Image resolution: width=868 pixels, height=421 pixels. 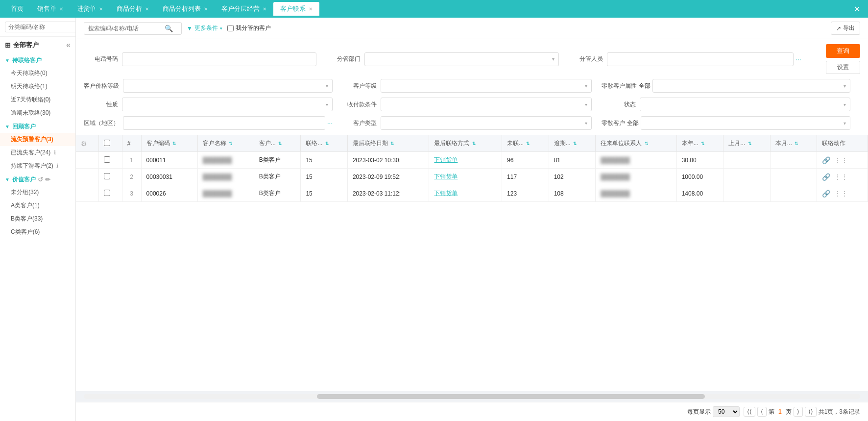 I want to click on sidebar-search-input, so click(x=40, y=27).